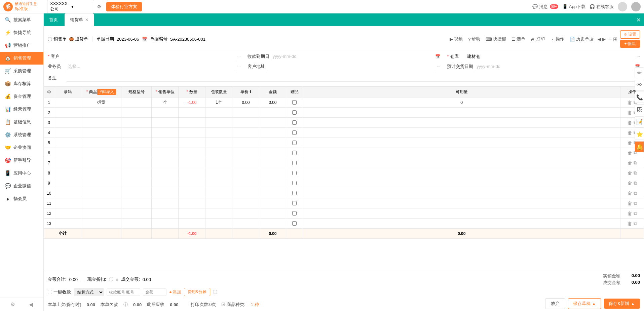  Describe the element at coordinates (438, 56) in the screenshot. I see `payment-due-calendar-icon: 📅` at that location.